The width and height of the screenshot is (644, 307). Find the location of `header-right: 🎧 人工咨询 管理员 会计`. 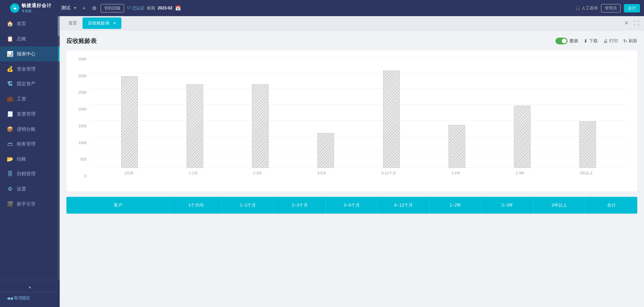

header-right: 🎧 人工咨询 管理员 会计 is located at coordinates (608, 8).